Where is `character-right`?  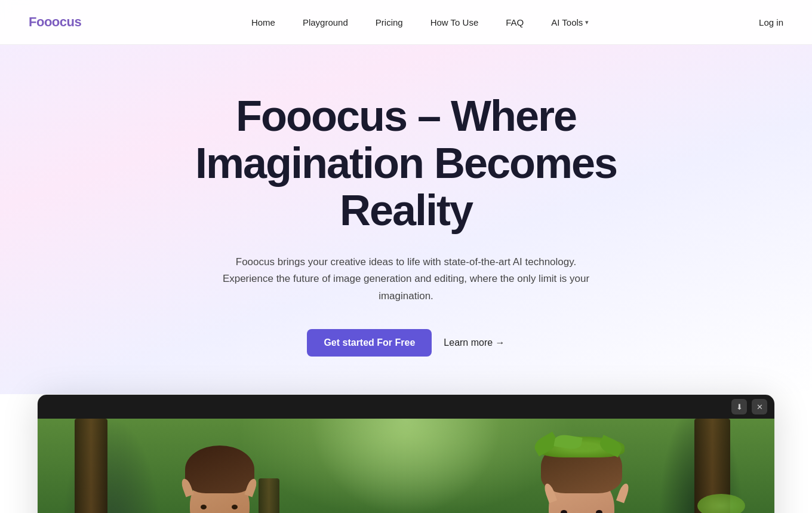 character-right is located at coordinates (605, 484).